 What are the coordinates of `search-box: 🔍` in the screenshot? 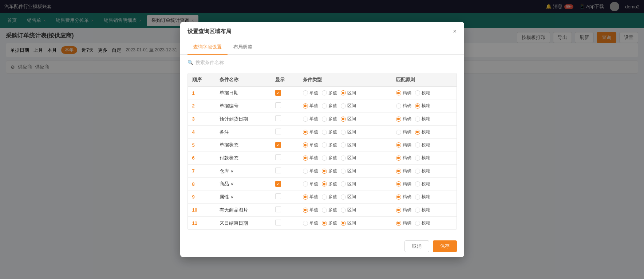 It's located at (322, 64).